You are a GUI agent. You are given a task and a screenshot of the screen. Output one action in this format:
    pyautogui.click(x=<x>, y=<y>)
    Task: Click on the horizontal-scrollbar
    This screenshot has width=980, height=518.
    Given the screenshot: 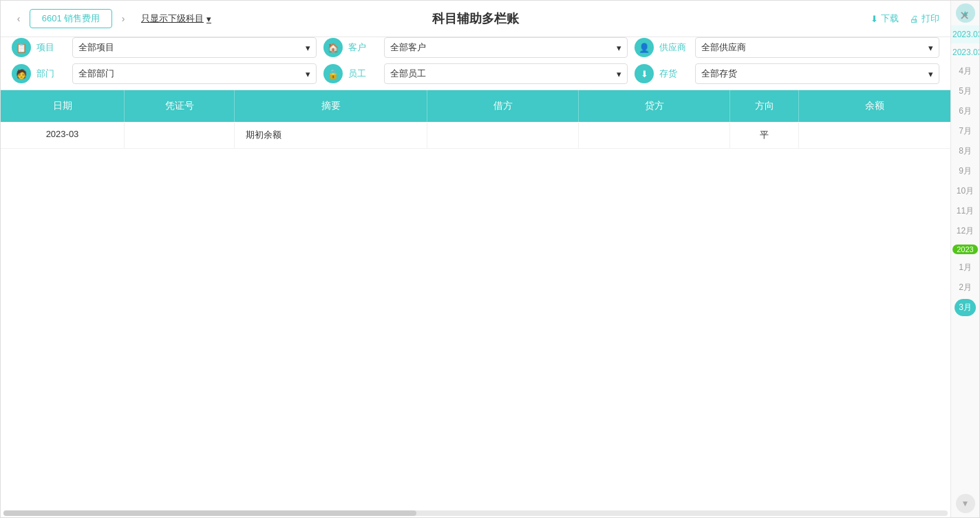 What is the action you would take?
    pyautogui.click(x=476, y=512)
    